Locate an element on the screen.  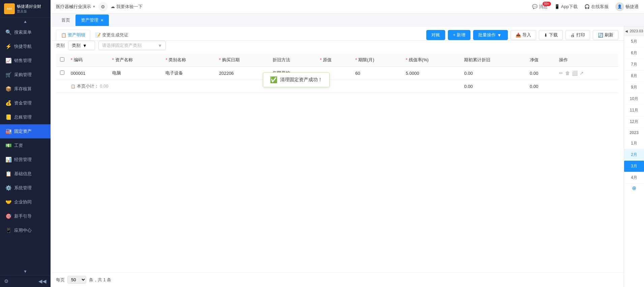
calendar-month-10: 10月 is located at coordinates (634, 99).